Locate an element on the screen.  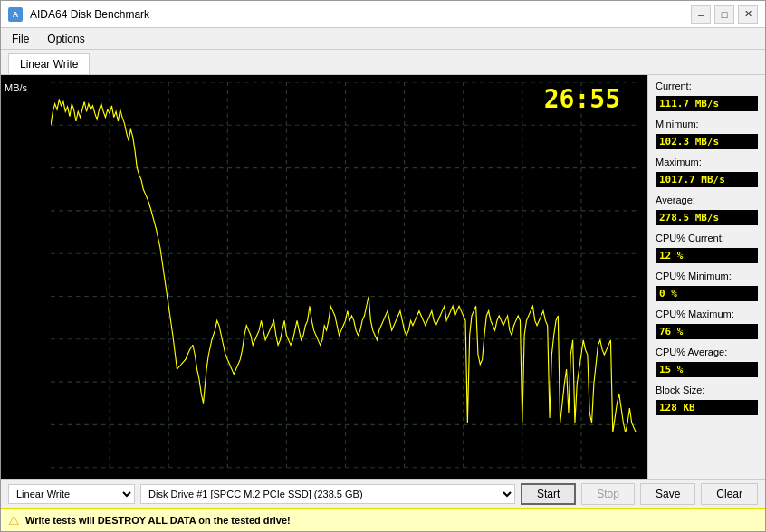
save-button: Save is located at coordinates (668, 494).